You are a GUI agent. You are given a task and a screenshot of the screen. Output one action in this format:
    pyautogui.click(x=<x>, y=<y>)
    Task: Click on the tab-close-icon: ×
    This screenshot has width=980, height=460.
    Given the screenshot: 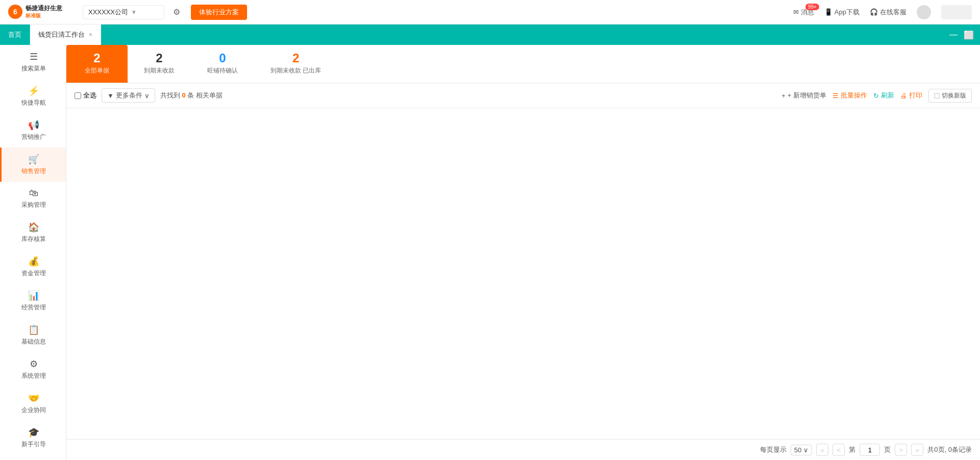 What is the action you would take?
    pyautogui.click(x=91, y=35)
    